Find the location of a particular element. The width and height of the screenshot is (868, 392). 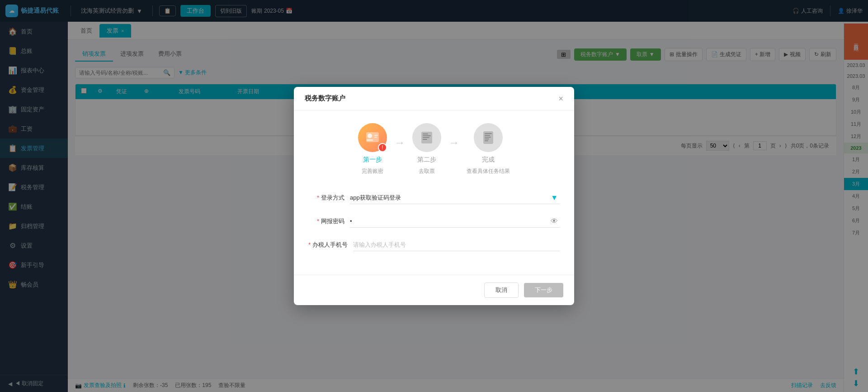

modal-footer: 取消 下一步 is located at coordinates (434, 290).